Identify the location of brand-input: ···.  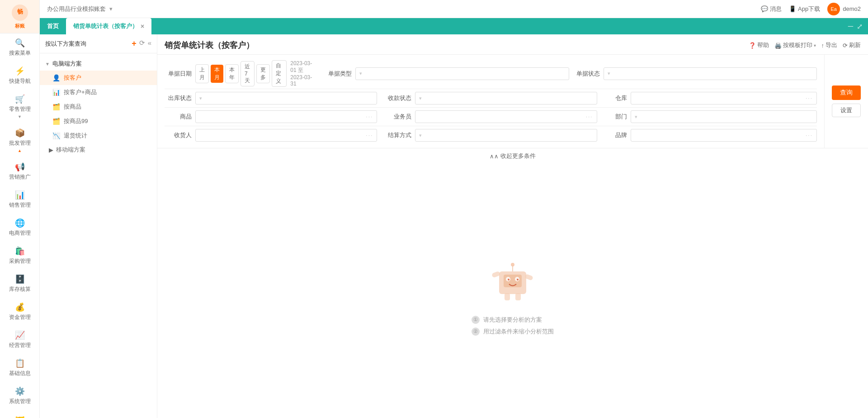
(724, 135).